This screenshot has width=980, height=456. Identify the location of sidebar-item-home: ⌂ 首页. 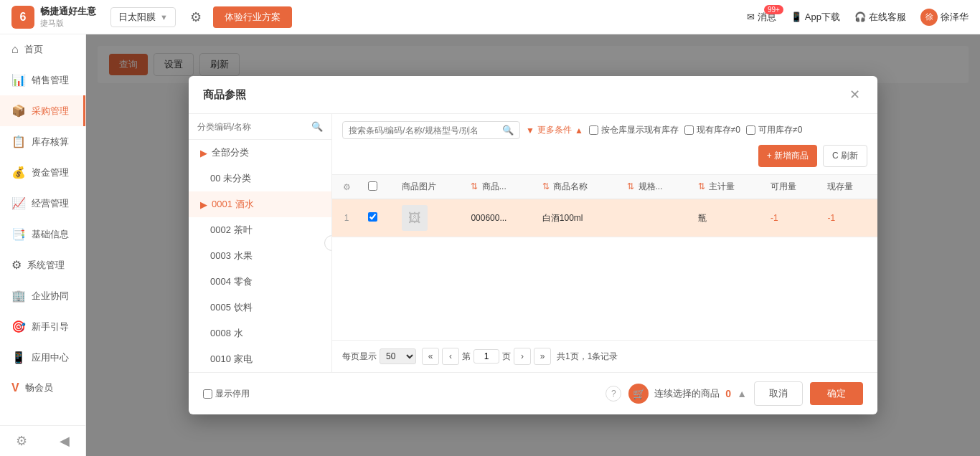
(43, 49).